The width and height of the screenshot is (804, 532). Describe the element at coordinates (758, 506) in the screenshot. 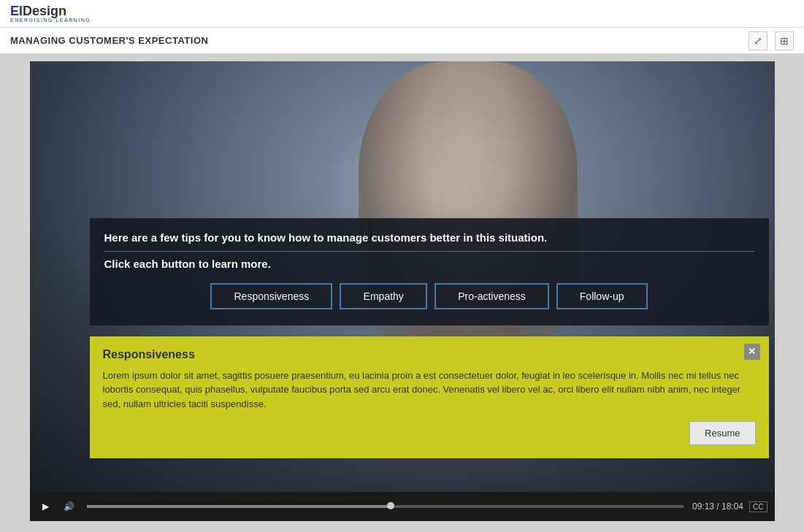

I see `cc-button: CC` at that location.